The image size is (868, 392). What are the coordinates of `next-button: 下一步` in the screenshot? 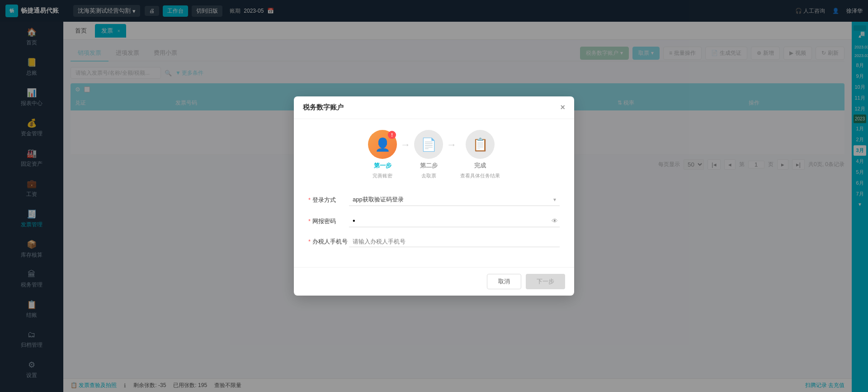 It's located at (545, 282).